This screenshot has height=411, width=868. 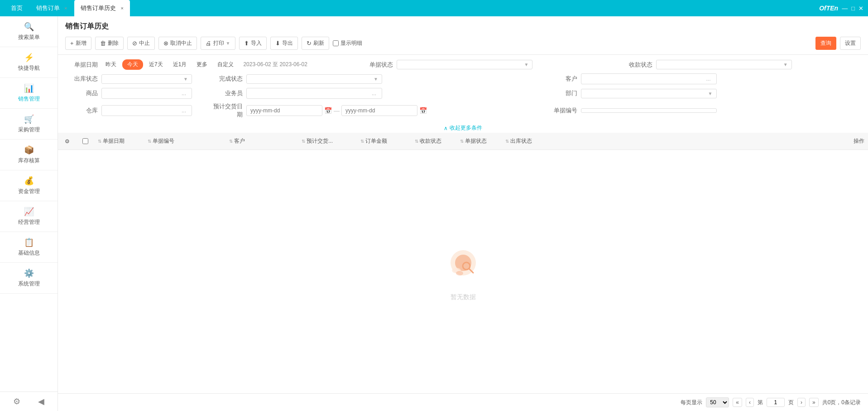 What do you see at coordinates (184, 111) in the screenshot?
I see `warehouse-dots: ...` at bounding box center [184, 111].